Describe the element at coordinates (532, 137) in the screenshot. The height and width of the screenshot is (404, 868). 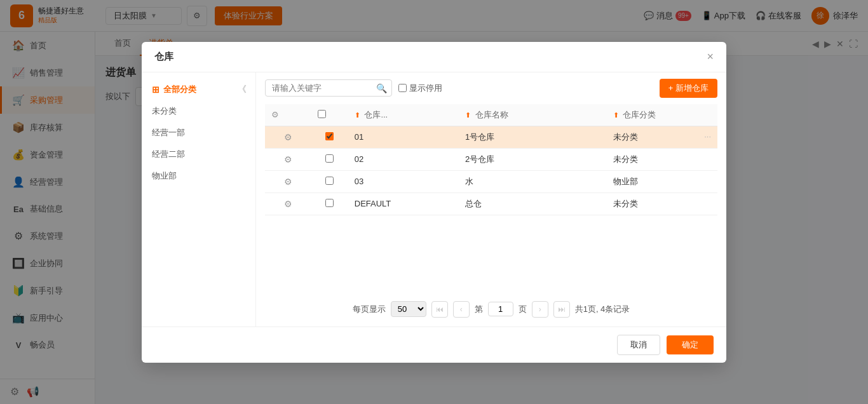
I see `row-name-cell: 1号仓库` at that location.